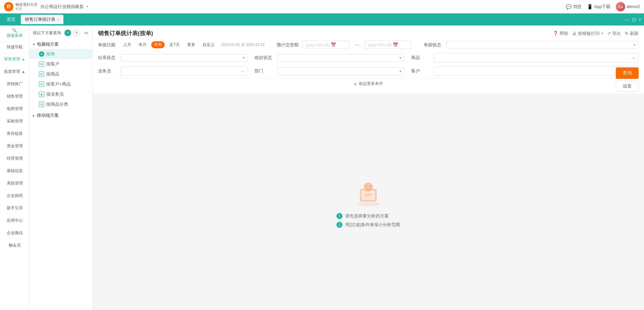  I want to click on dept-arrow: ▾, so click(400, 71).